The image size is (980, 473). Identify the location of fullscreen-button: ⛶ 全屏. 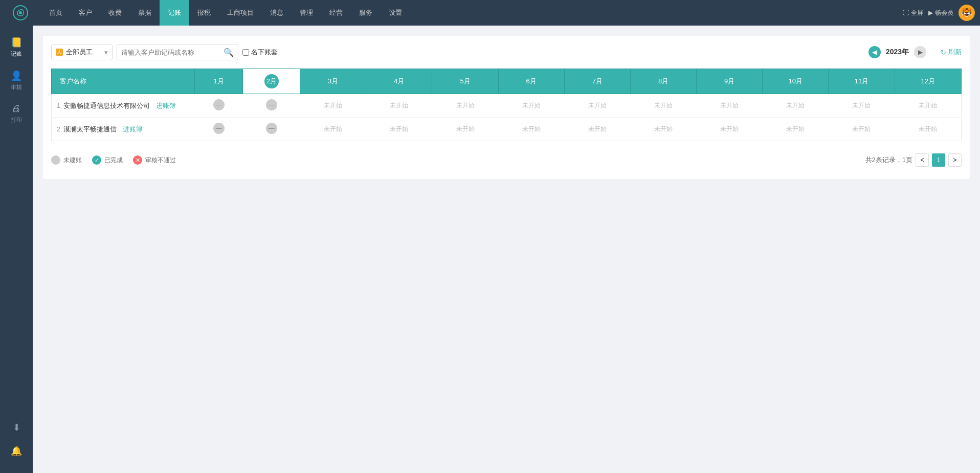
(913, 13).